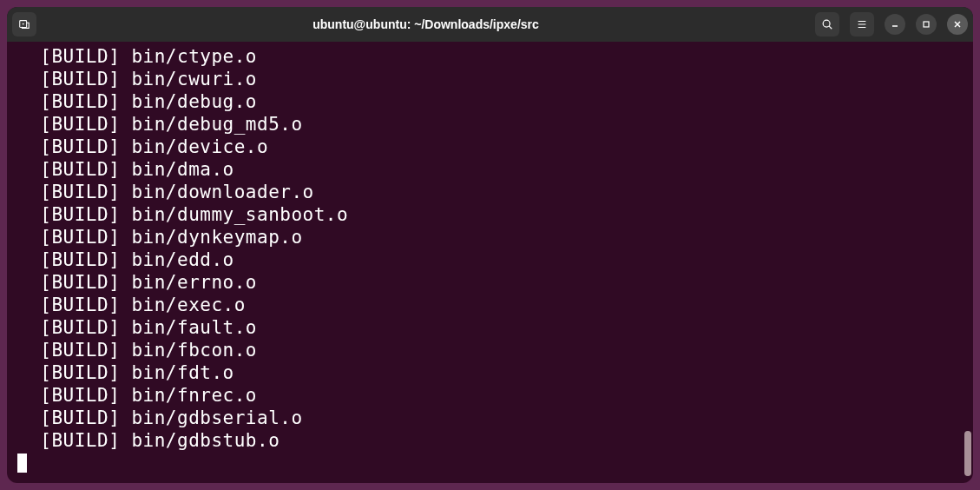  I want to click on build-line: [BUILD] bin/downloader.o, so click(491, 192).